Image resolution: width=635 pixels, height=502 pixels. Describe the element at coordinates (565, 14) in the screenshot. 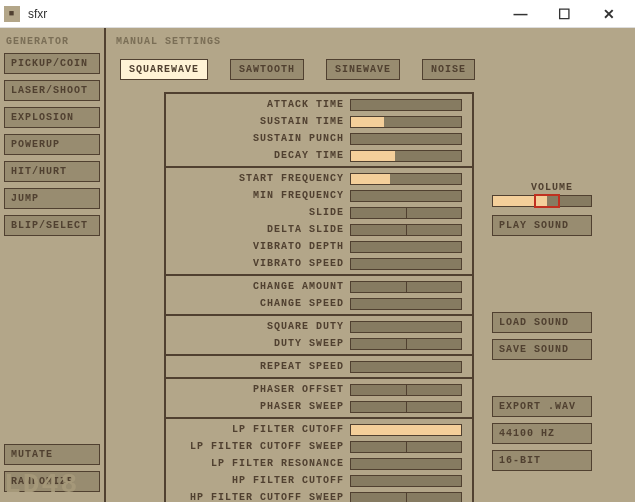

I see `window-controls: — ☐ ✕` at that location.